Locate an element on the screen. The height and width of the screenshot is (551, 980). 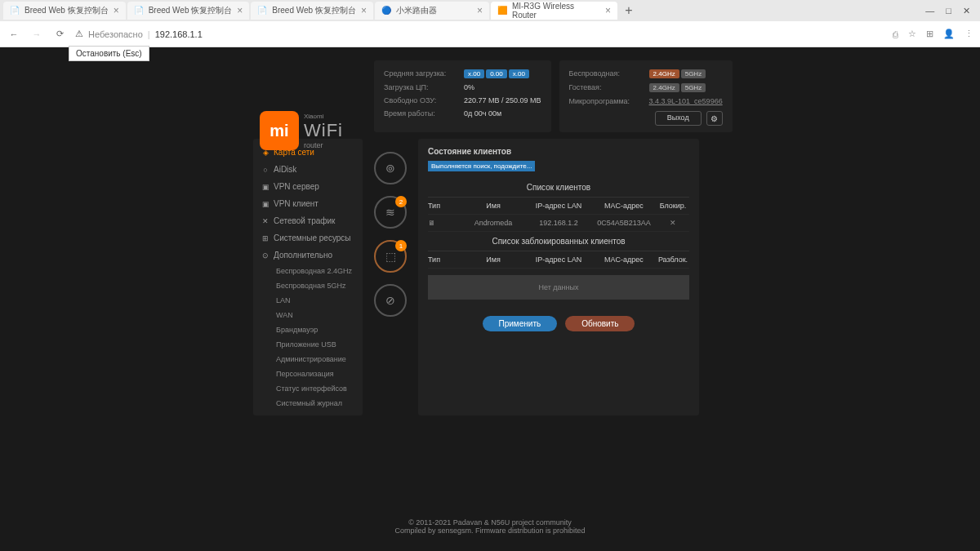
brand-text: Xiaomi is located at coordinates (323, 116).